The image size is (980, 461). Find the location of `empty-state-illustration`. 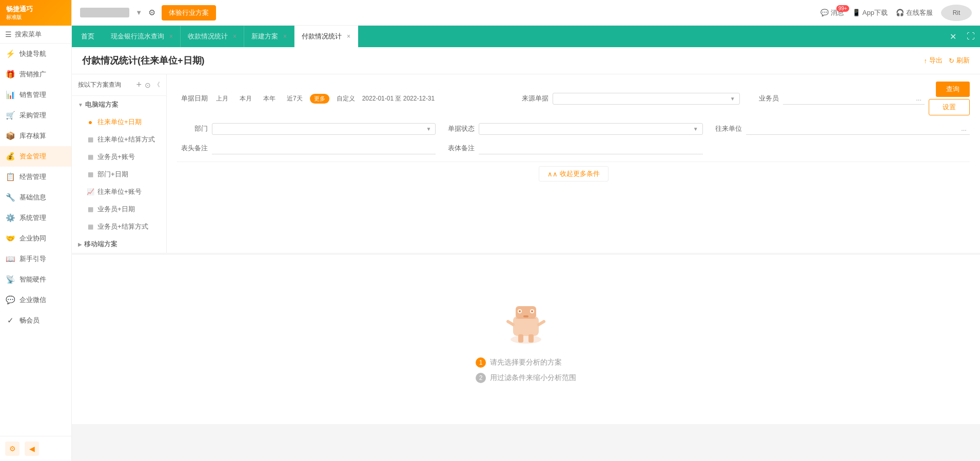

empty-state-illustration is located at coordinates (526, 322).